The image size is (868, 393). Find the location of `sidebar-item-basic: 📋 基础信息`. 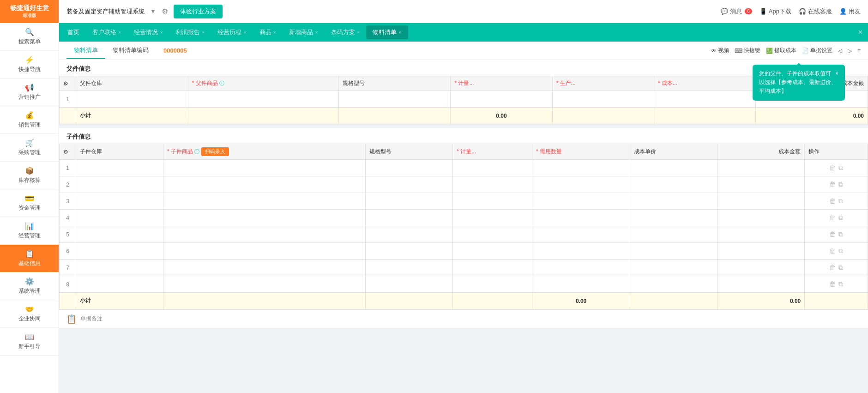

sidebar-item-basic: 📋 基础信息 is located at coordinates (30, 259).